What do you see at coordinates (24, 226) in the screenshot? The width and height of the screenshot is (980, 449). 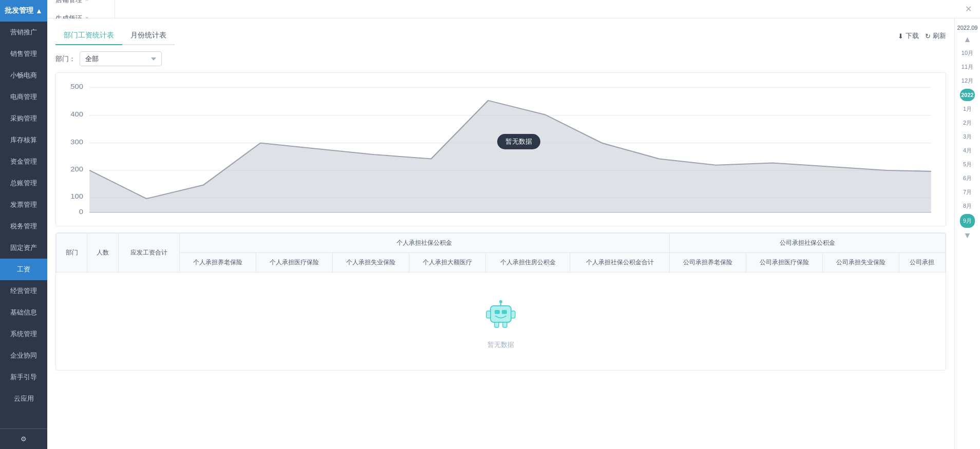 I see `sidebar-item-tax: 税务管理` at bounding box center [24, 226].